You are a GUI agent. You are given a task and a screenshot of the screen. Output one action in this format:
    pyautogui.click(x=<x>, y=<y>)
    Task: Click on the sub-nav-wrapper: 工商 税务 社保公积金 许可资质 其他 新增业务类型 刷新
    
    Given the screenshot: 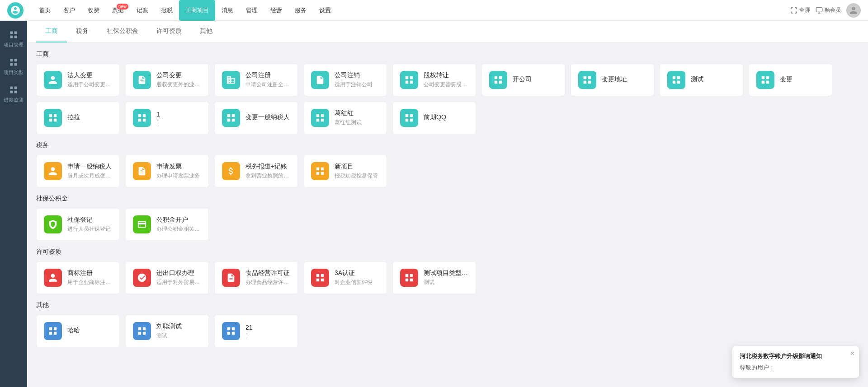 What is the action you would take?
    pyautogui.click(x=448, y=32)
    